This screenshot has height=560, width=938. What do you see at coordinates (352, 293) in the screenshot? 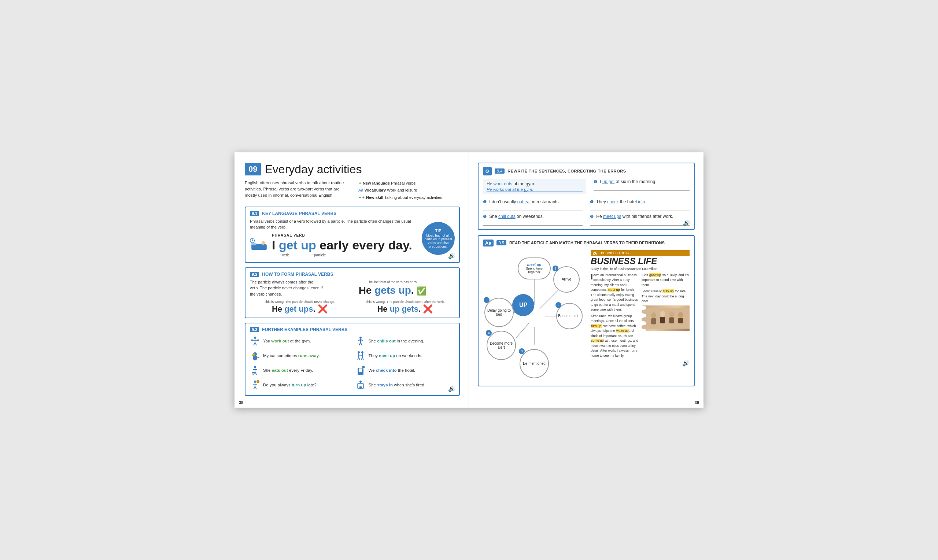
I see `section-92: 9.2 HOW TO FORM PHRASAL VERBS The partic…` at bounding box center [352, 293].